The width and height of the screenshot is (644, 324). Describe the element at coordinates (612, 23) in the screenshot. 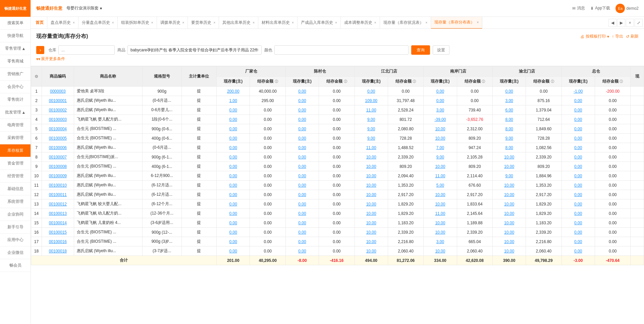

I see `tabs-prev-btn: ◀` at that location.